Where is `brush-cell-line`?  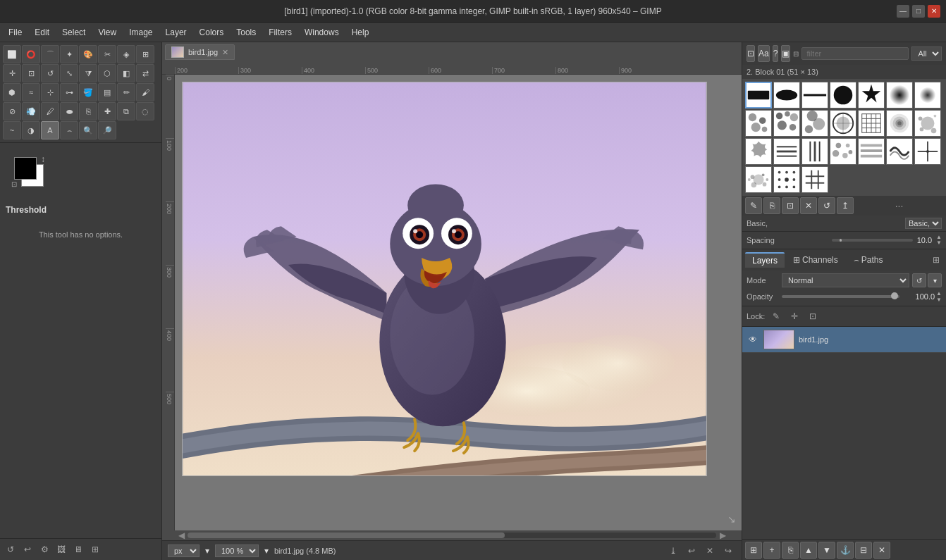 brush-cell-line is located at coordinates (815, 95).